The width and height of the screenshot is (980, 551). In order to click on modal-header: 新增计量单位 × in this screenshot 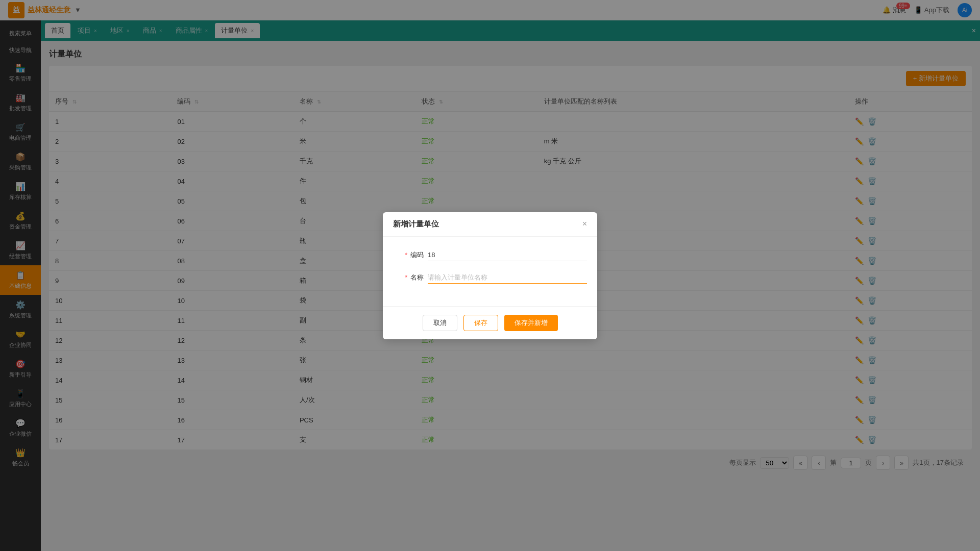, I will do `click(490, 224)`.